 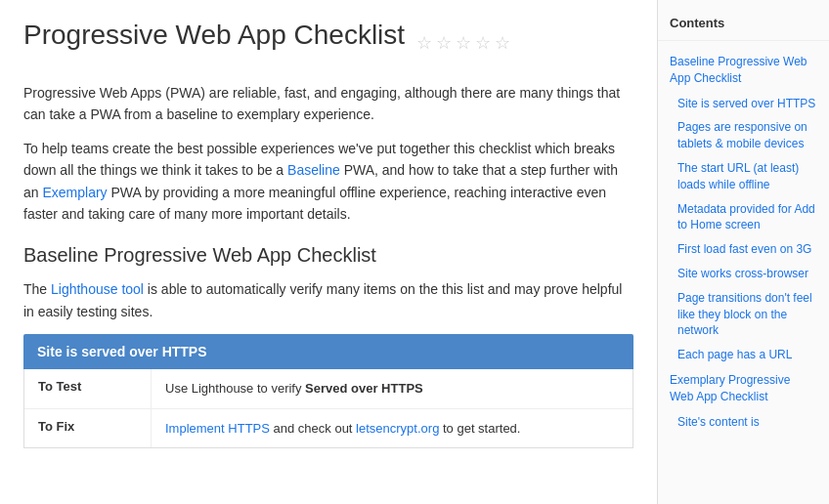 I want to click on toc-item-https: Site is served over HTTPS, so click(x=743, y=104).